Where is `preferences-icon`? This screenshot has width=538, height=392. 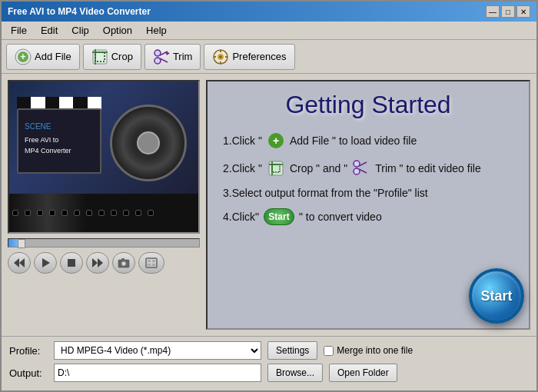 preferences-icon is located at coordinates (221, 57).